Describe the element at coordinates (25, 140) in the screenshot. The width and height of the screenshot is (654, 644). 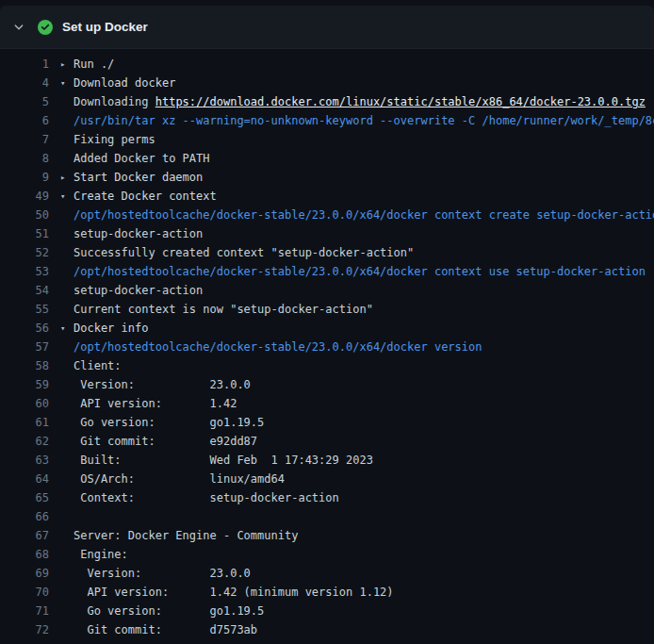
I see `line-number-link: 7` at that location.